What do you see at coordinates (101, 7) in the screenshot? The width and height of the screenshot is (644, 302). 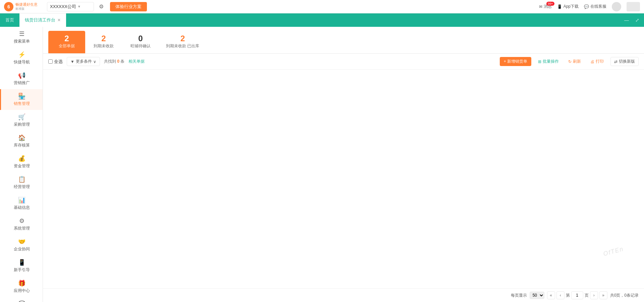 I see `settings-button: ⚙` at bounding box center [101, 7].